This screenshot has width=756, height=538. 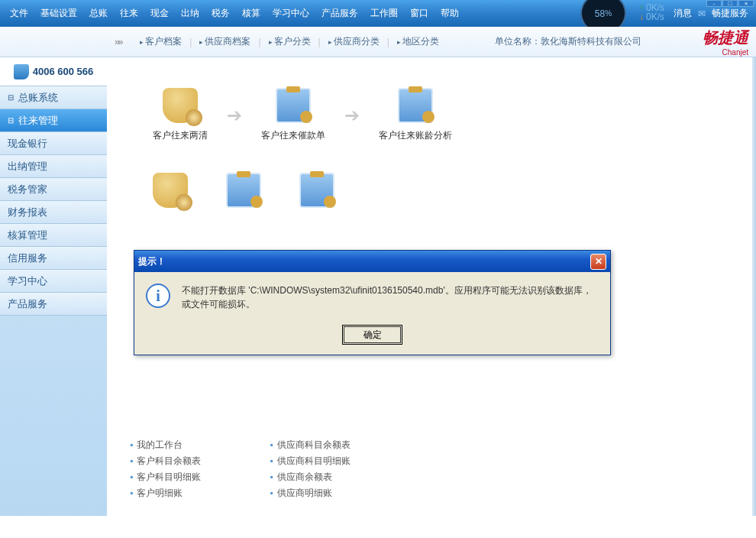 I want to click on func-customer-aging: 客户往来账龄分析, so click(x=415, y=115).